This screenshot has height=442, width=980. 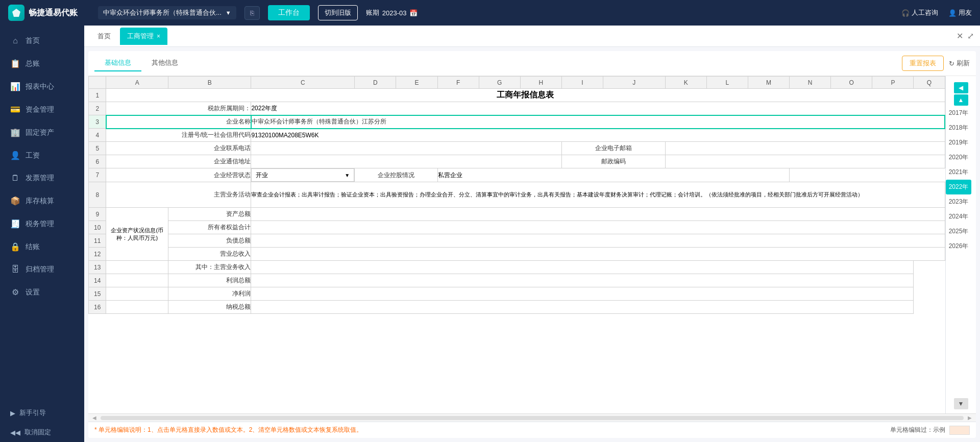 I want to click on tab-bar: 首页 工商管理 × ✕ ⤢, so click(x=532, y=36).